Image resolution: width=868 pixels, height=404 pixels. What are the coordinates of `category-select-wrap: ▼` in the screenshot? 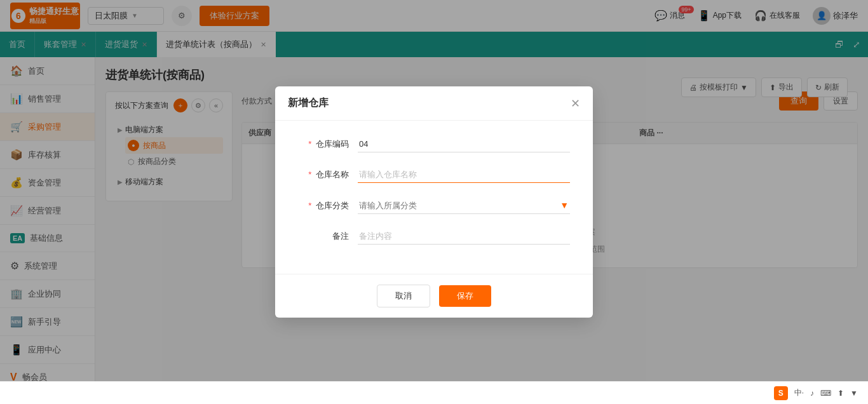 It's located at (464, 206).